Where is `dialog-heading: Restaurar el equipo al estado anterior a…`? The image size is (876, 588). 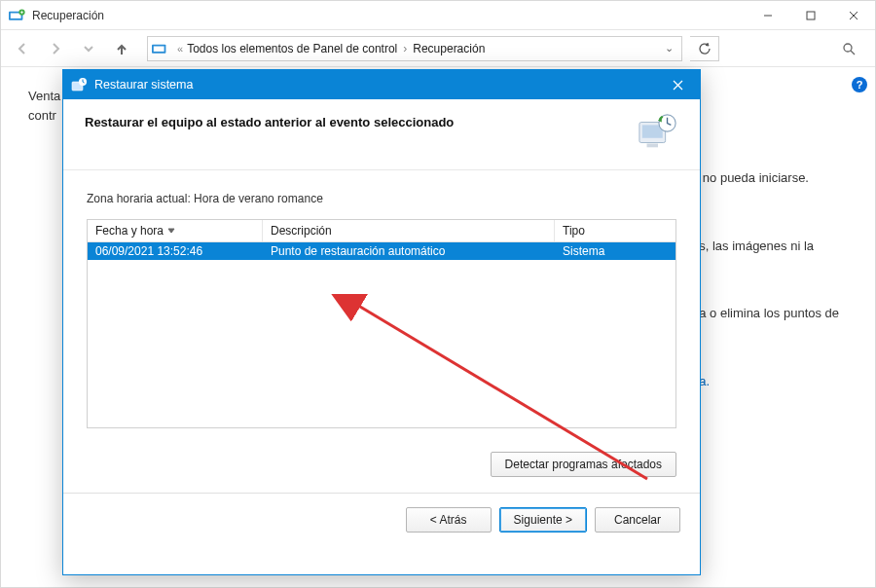 dialog-heading: Restaurar el equipo al estado anterior a… is located at coordinates (355, 121).